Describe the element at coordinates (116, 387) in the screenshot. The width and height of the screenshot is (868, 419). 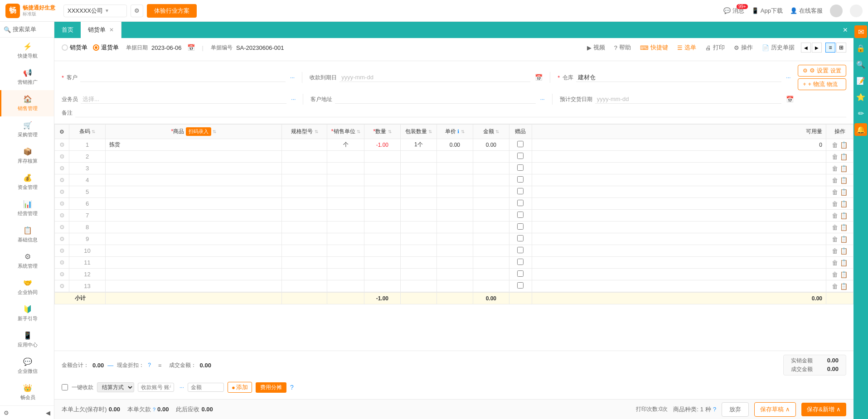
I see `payment-method-select: 结算方式` at that location.